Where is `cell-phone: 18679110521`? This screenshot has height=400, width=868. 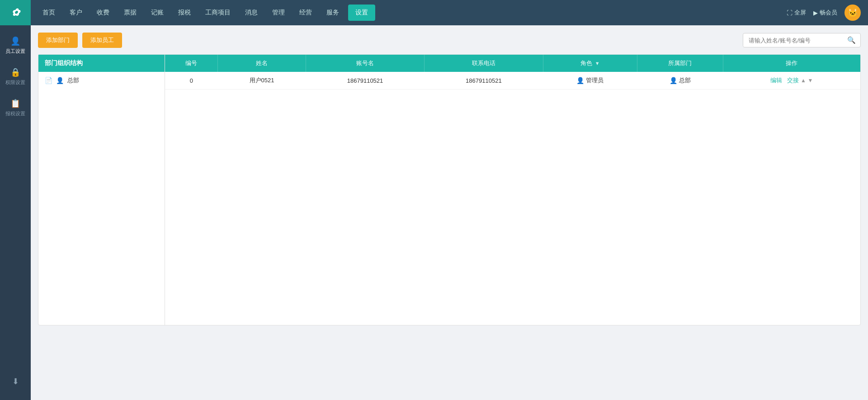
cell-phone: 18679110521 is located at coordinates (484, 80).